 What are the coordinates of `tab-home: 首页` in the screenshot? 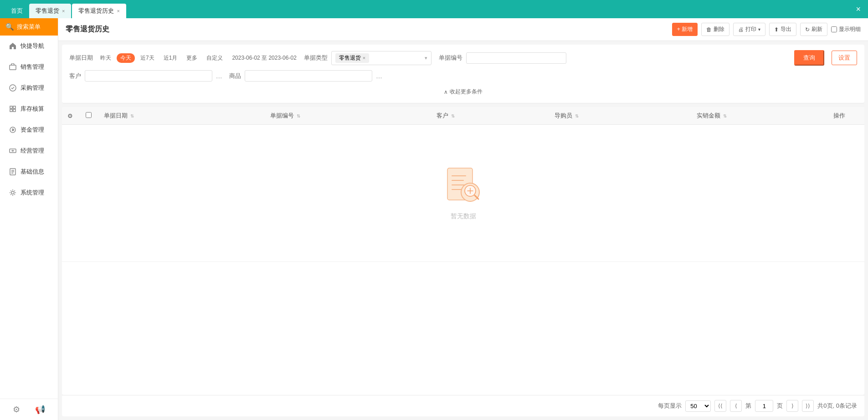 It's located at (17, 11).